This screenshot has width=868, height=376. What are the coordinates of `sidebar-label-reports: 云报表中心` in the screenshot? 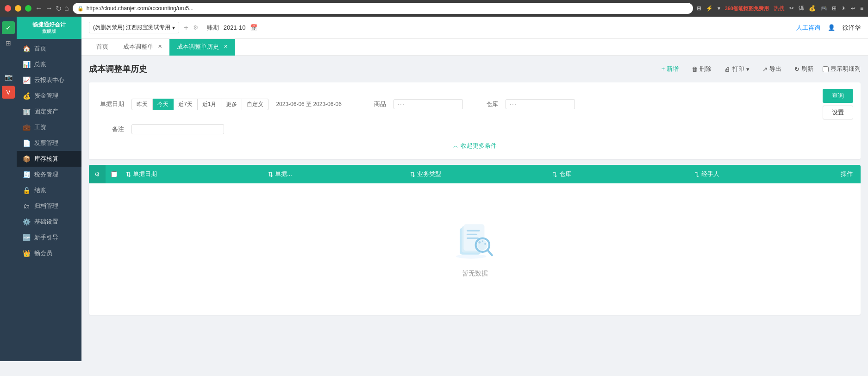 It's located at (49, 80).